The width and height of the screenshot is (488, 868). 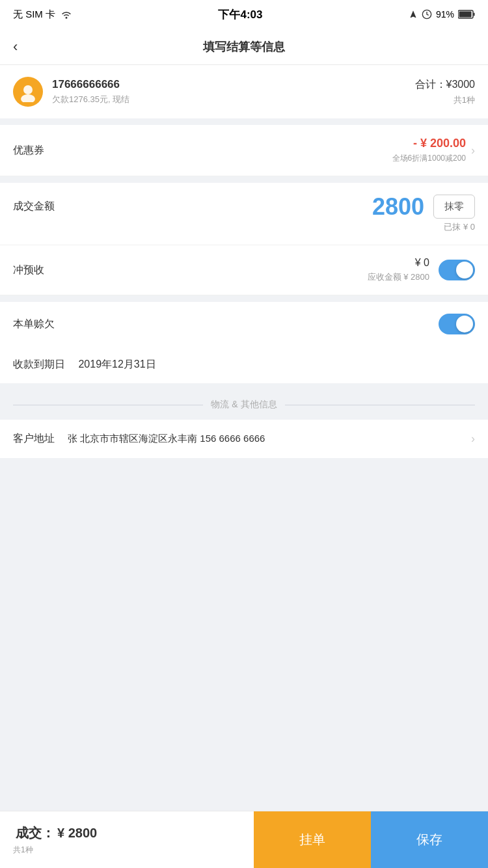 What do you see at coordinates (66, 14) in the screenshot?
I see `wifi-icon` at bounding box center [66, 14].